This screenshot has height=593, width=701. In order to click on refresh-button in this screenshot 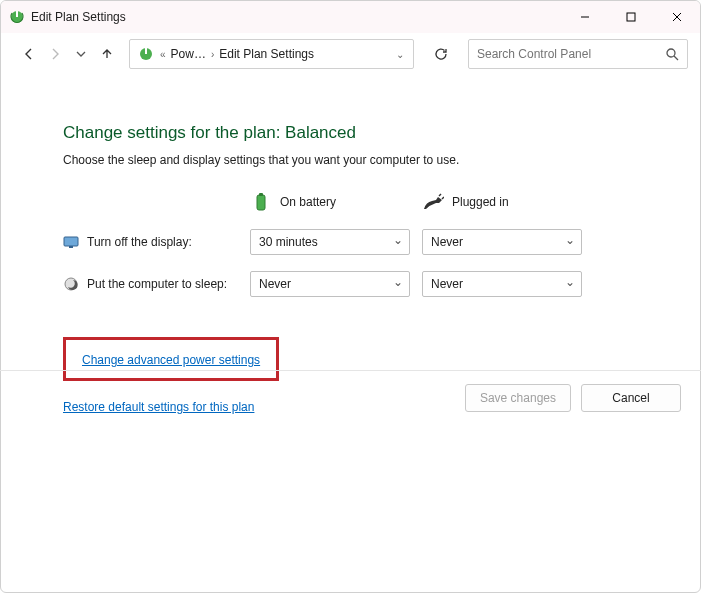, I will do `click(441, 54)`.